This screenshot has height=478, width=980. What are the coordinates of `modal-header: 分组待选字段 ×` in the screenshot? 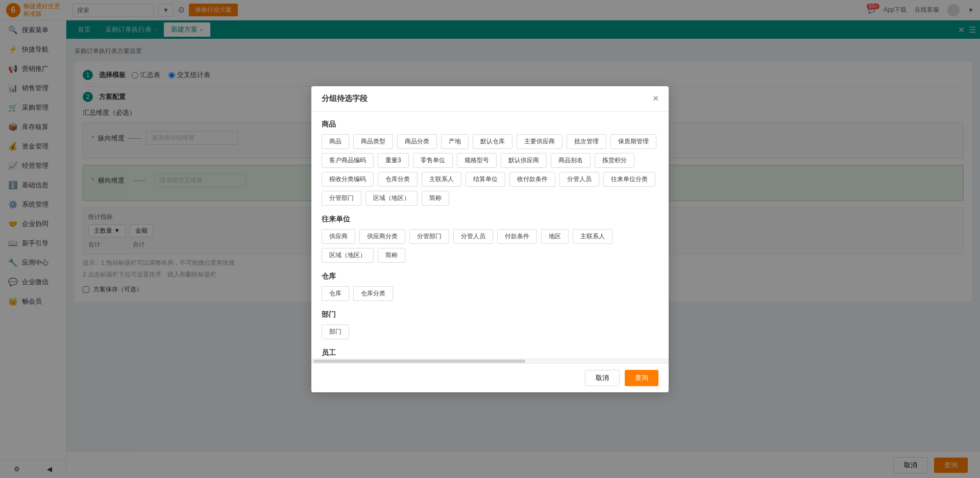 It's located at (490, 99).